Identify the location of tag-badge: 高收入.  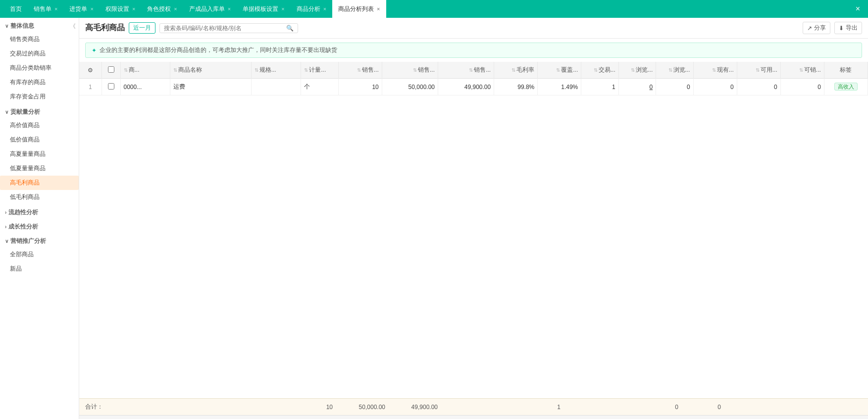
(846, 87).